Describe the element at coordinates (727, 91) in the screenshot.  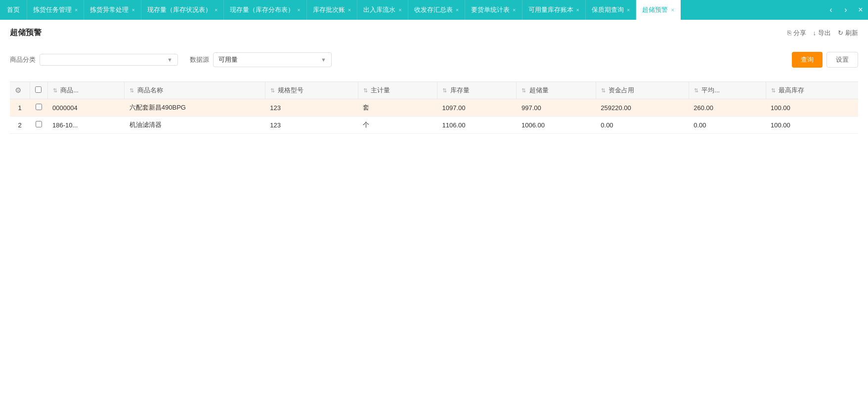
I see `col-avg: ⇅ 平均...` at that location.